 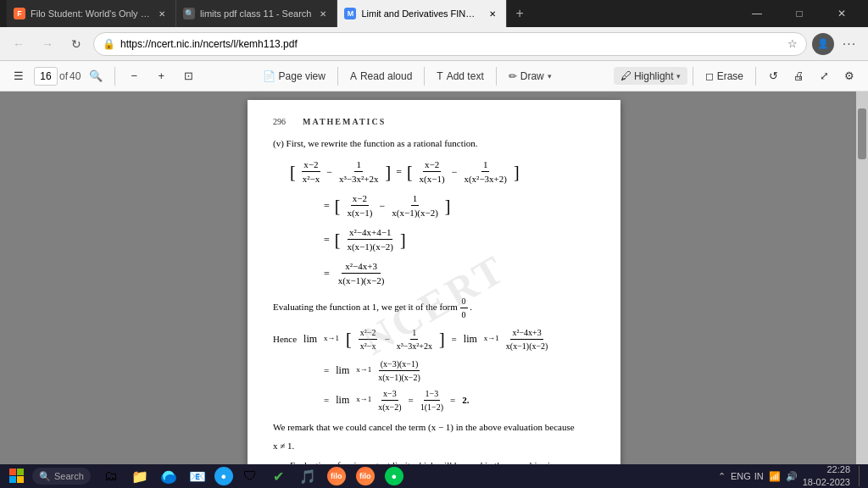 I want to click on address-bar-input: 🔒 https://ncert.nic.in/ncerts/l/kemh113.…, so click(x=450, y=44).